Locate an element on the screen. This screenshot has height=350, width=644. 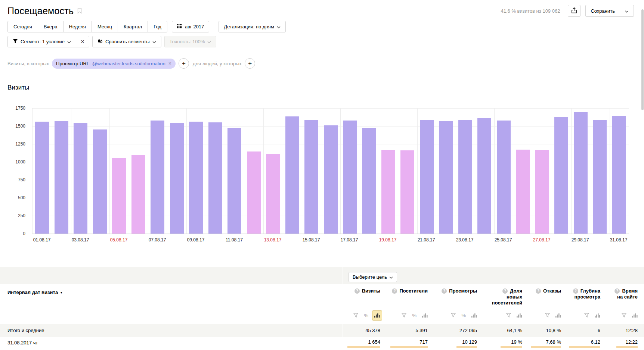
bar-12.08.17 is located at coordinates (254, 193).